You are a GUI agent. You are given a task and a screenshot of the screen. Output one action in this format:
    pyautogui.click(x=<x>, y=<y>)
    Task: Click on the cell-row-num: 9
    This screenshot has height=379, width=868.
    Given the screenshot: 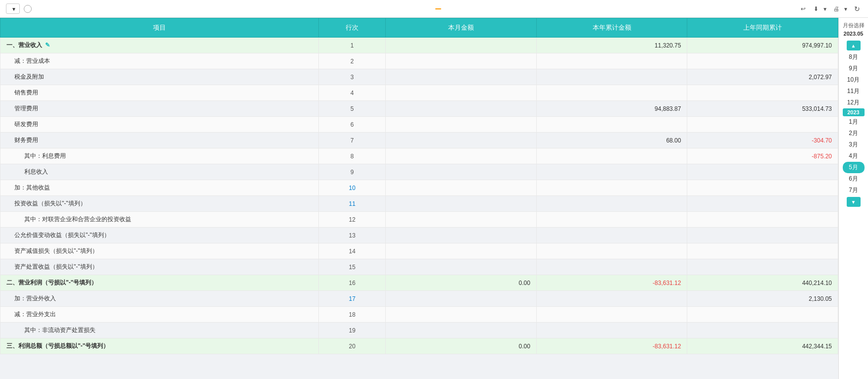 What is the action you would take?
    pyautogui.click(x=352, y=172)
    